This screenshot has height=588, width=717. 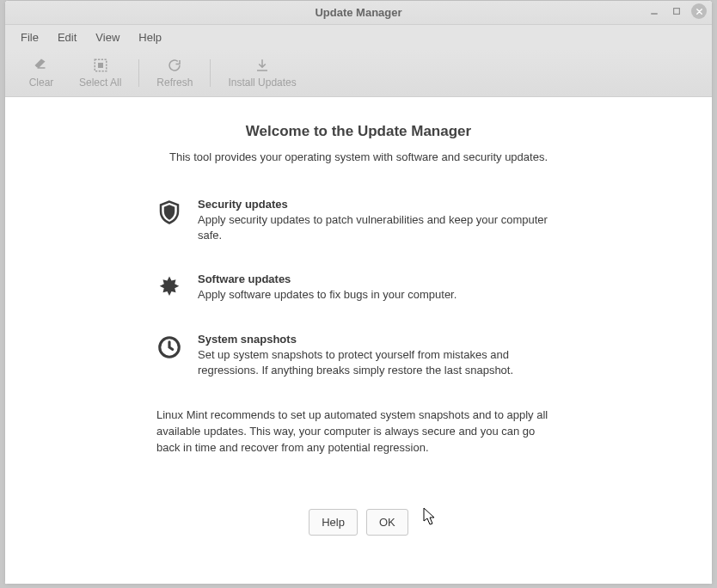 I want to click on feature-text: Software updates Apply software updates …, so click(x=327, y=287).